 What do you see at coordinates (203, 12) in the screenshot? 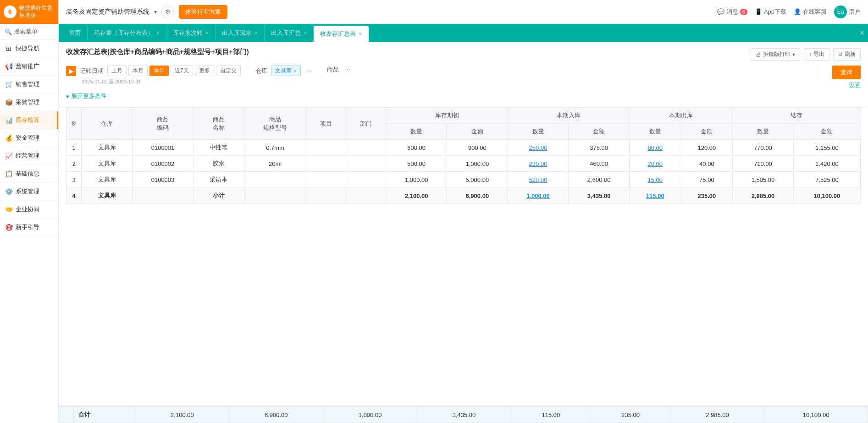
I see `trial-button: 体验行业方案` at bounding box center [203, 12].